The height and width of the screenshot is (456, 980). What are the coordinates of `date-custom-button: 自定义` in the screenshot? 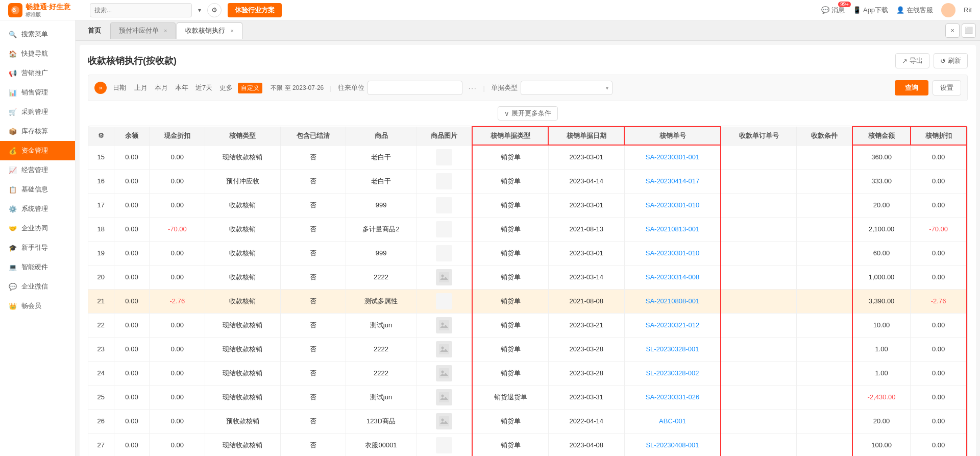 It's located at (250, 88).